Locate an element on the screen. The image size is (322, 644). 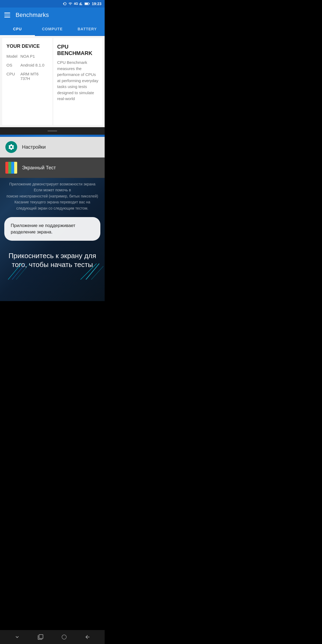
tab-bar: CPU COMPUTE BATTERY is located at coordinates (52, 29).